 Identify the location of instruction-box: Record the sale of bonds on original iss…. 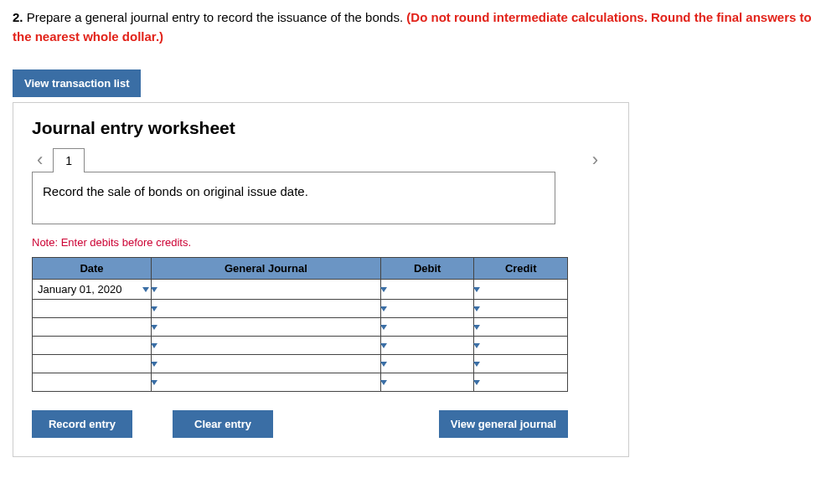
(293, 198).